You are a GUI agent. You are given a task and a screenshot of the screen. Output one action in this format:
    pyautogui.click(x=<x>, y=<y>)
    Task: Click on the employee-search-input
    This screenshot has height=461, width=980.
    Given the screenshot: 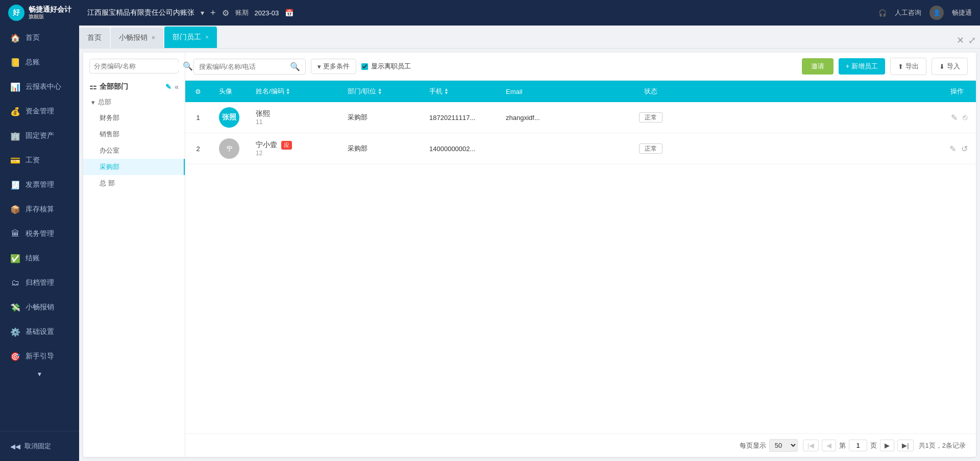 What is the action you would take?
    pyautogui.click(x=243, y=66)
    